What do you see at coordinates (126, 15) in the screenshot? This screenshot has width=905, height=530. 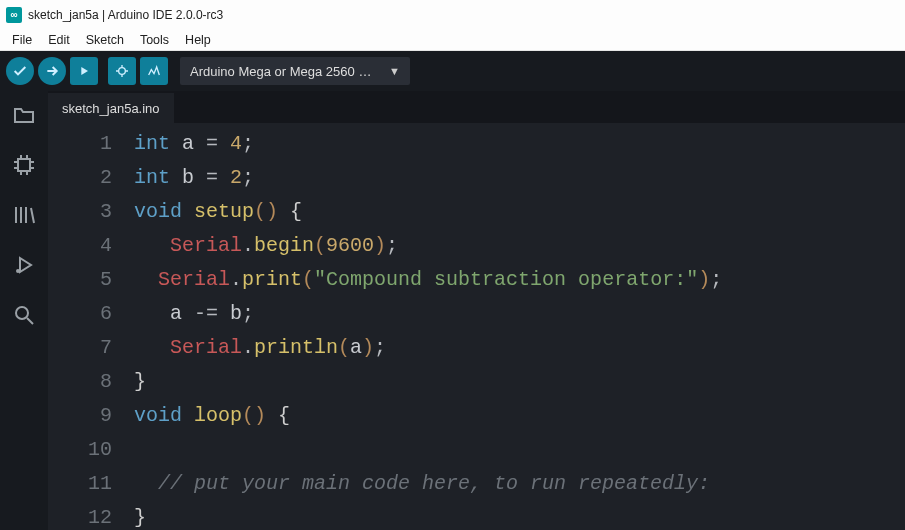 I see `window-title: sketch_jan5a | Arduino IDE 2.0.0-rc3` at bounding box center [126, 15].